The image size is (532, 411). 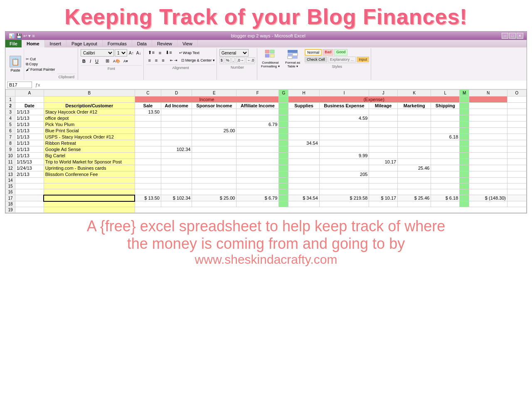 What do you see at coordinates (414, 118) in the screenshot?
I see `cell-k4` at bounding box center [414, 118].